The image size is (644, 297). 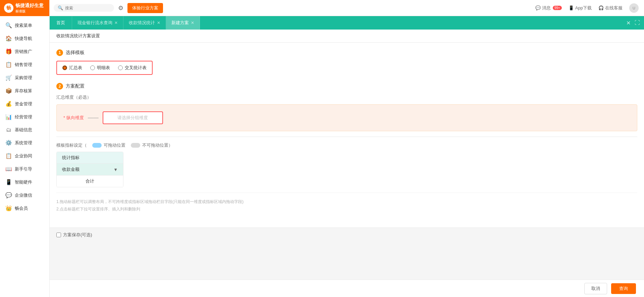 What do you see at coordinates (159, 23) in the screenshot?
I see `tab-stats-close: ✕` at bounding box center [159, 23].